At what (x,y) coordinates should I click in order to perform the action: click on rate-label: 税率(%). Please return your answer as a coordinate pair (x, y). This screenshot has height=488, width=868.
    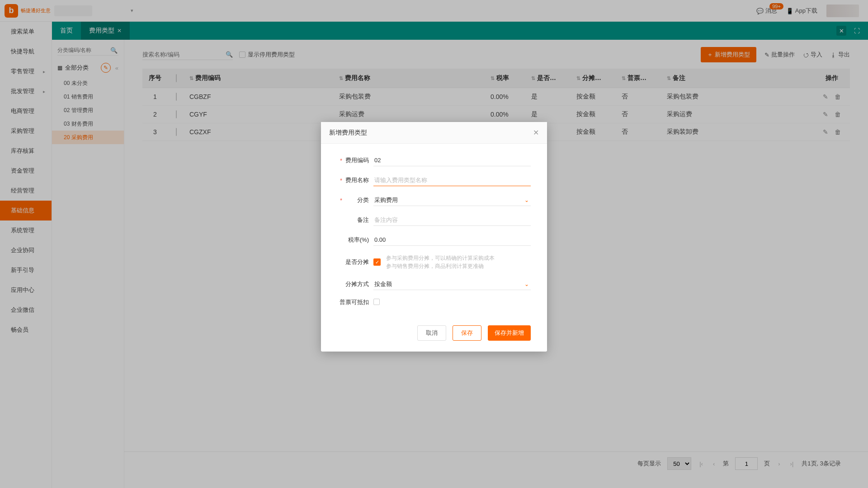
    Looking at the image, I should click on (355, 240).